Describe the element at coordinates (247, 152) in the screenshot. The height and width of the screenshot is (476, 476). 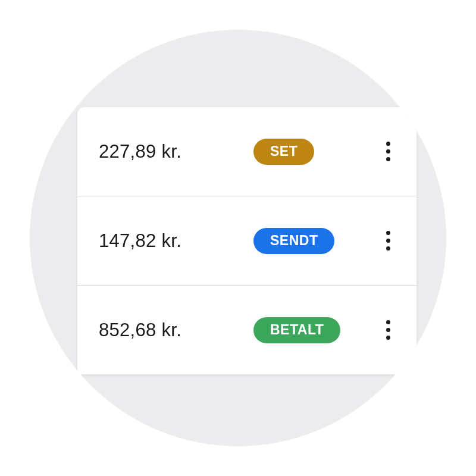
I see `transaction-row: 227,89 kr. SET` at that location.